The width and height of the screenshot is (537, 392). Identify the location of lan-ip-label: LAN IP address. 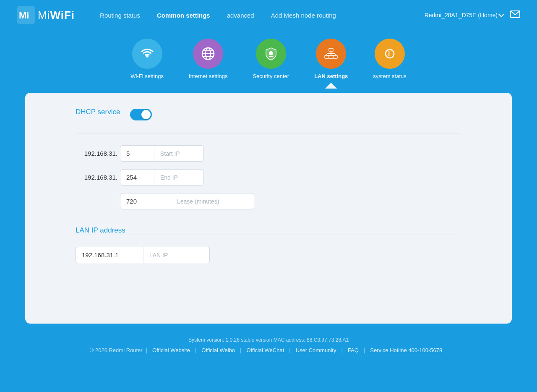
(101, 230).